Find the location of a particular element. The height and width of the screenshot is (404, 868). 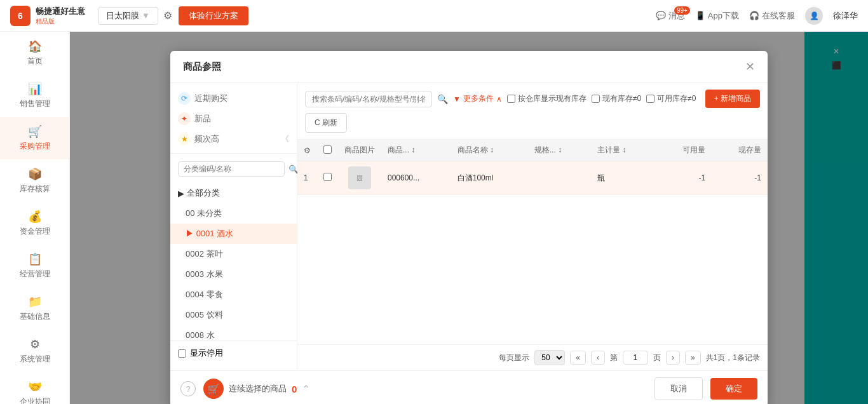

per-page-select: 50 is located at coordinates (550, 358).